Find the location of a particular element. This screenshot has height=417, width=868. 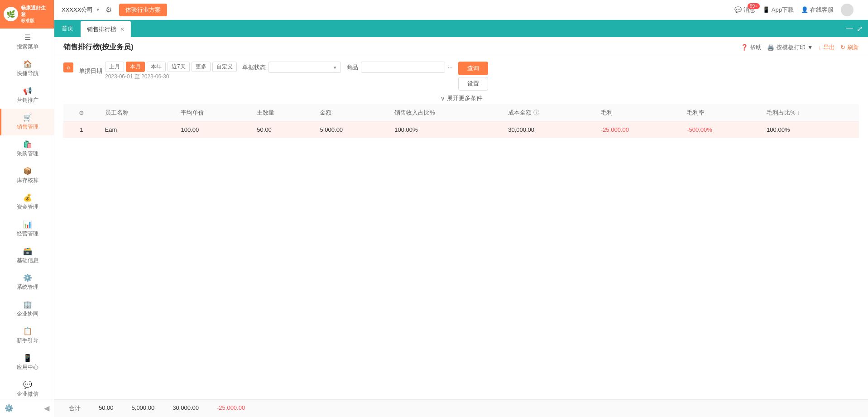

filter-expand-bar: ∨ 展开更多条件 is located at coordinates (461, 97).